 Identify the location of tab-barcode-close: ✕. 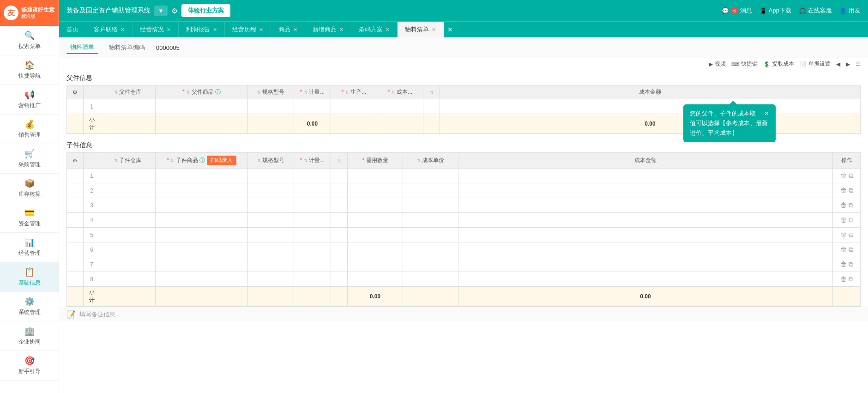
(388, 30).